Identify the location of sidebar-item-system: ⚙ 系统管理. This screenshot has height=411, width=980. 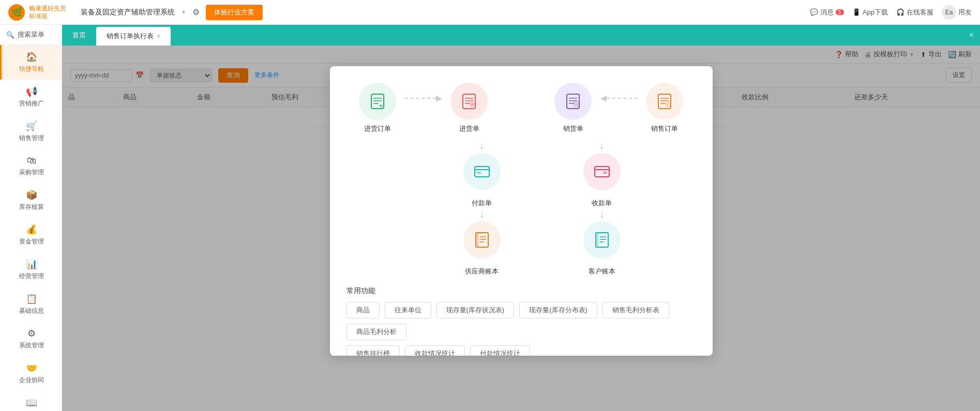
(31, 339).